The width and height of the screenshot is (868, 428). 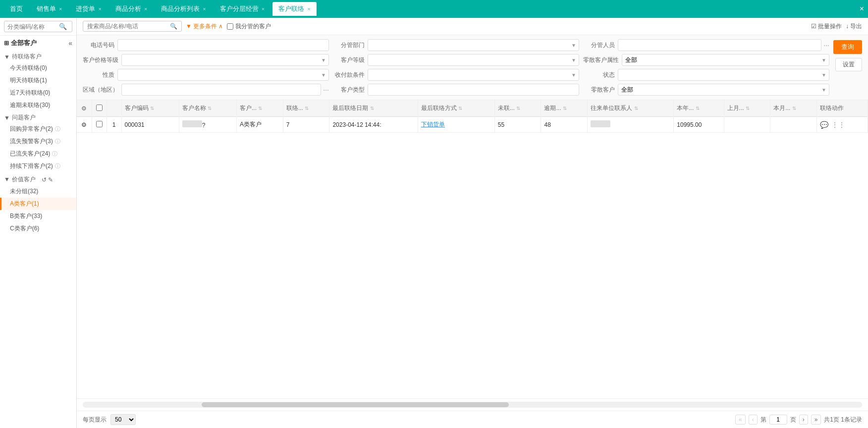 What do you see at coordinates (123, 420) in the screenshot?
I see `per-page-select: 50 100` at bounding box center [123, 420].